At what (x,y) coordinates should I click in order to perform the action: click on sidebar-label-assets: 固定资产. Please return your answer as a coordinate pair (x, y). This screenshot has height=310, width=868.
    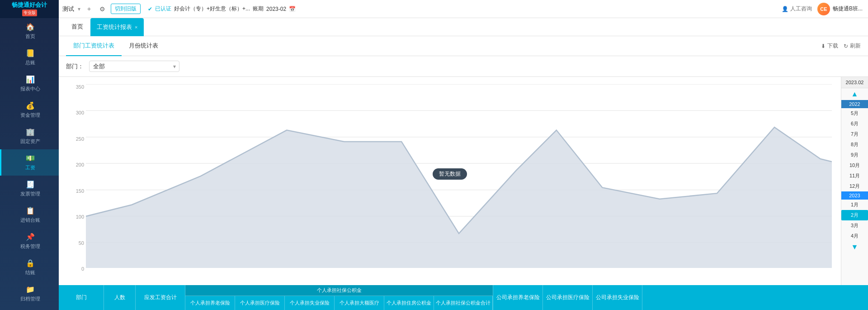
    Looking at the image, I should click on (30, 141).